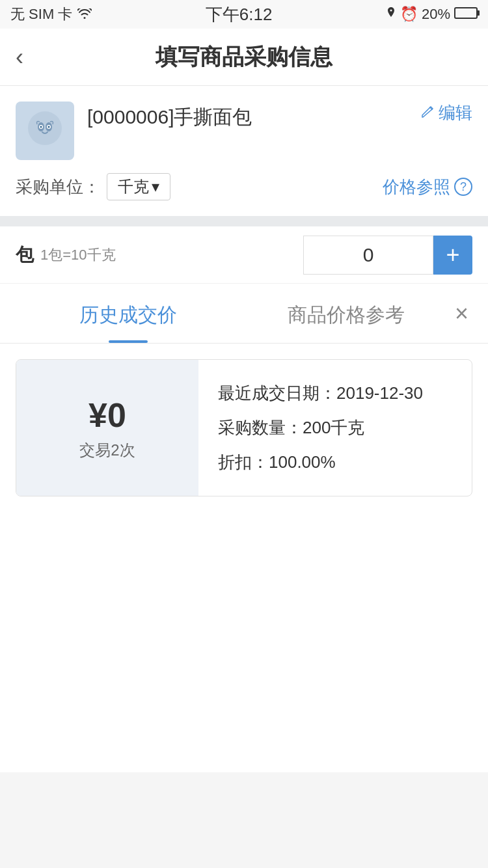 The height and width of the screenshot is (868, 488). What do you see at coordinates (427, 113) in the screenshot?
I see `edit-icon` at bounding box center [427, 113].